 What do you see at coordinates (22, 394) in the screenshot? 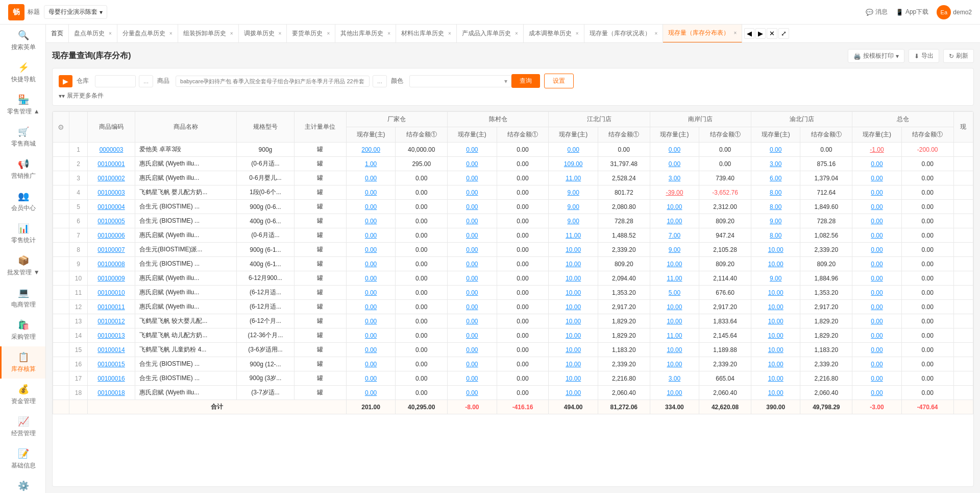
I see `sidebar-item-finance: 💰 资金管理` at bounding box center [22, 394].